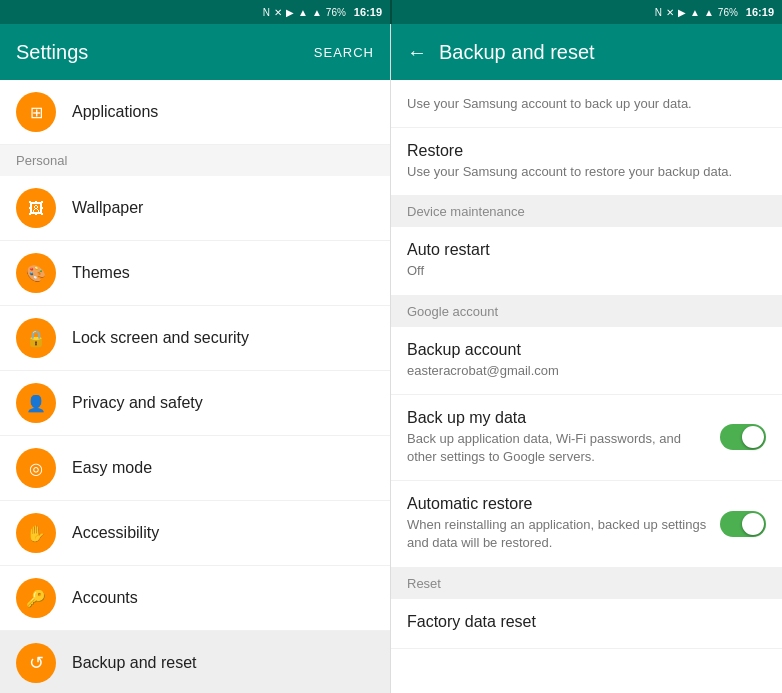 This screenshot has width=782, height=693. Describe the element at coordinates (112, 468) in the screenshot. I see `easy-mode-label: Easy mode` at that location.